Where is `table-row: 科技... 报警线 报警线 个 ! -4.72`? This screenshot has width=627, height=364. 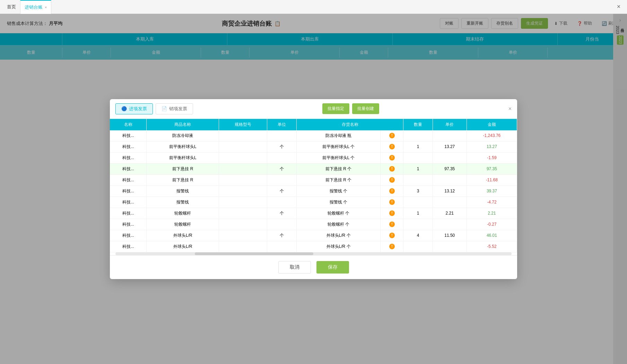 table-row: 科技... 报警线 报警线 个 ! -4.72 is located at coordinates (313, 202).